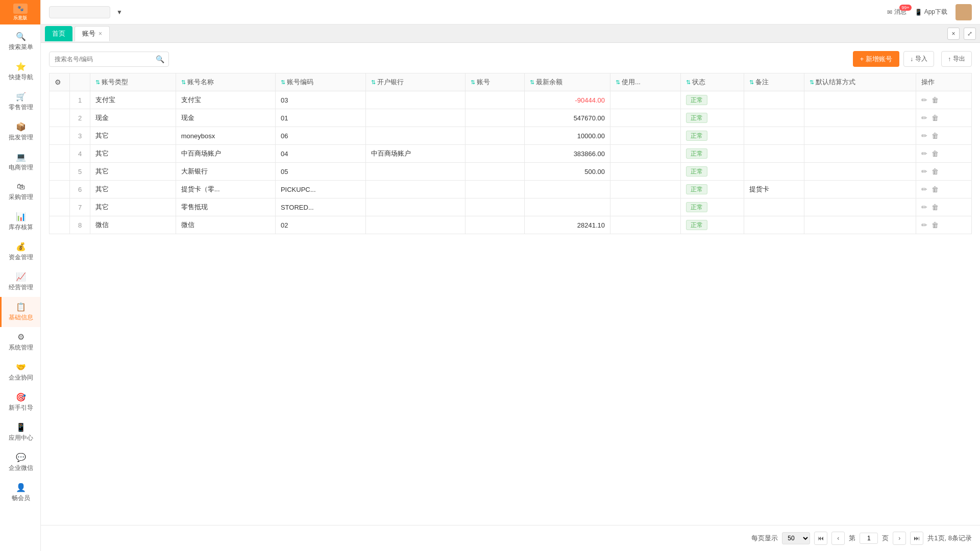  I want to click on row-settlement, so click(861, 118).